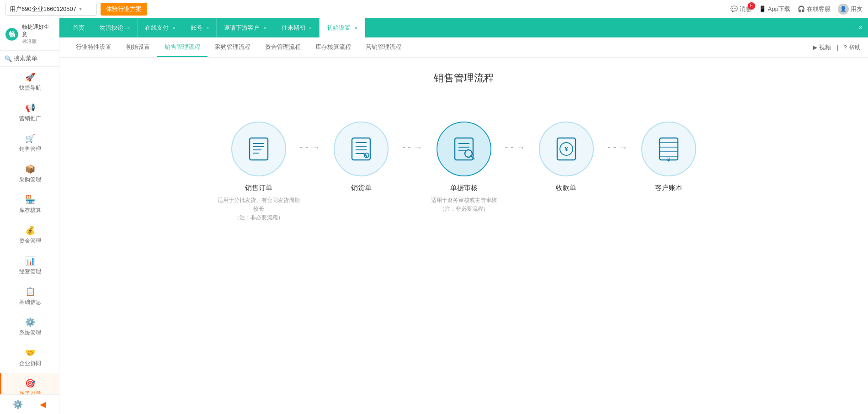 The width and height of the screenshot is (868, 414). Describe the element at coordinates (29, 112) in the screenshot. I see `sidebar-item-yingxiao: 📢 营销推广` at that location.